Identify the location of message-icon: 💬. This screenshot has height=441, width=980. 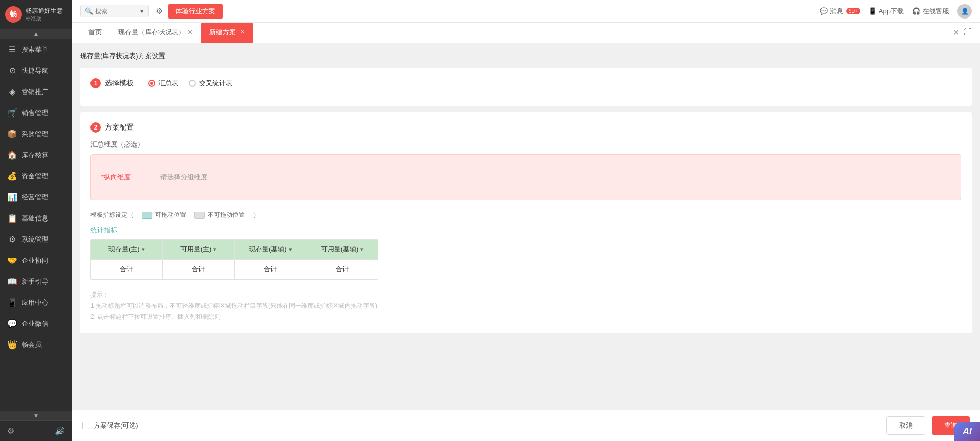
(824, 11).